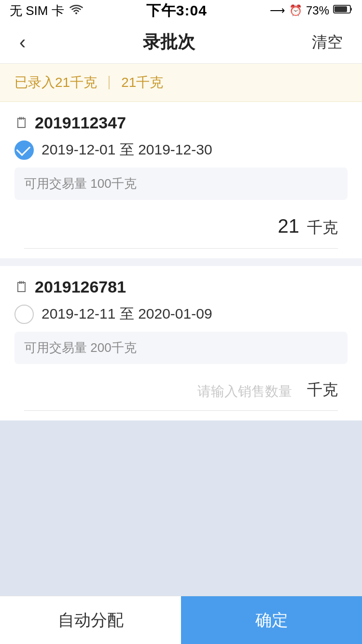  Describe the element at coordinates (22, 123) in the screenshot. I see `batch-1-icon: 🗒` at that location.